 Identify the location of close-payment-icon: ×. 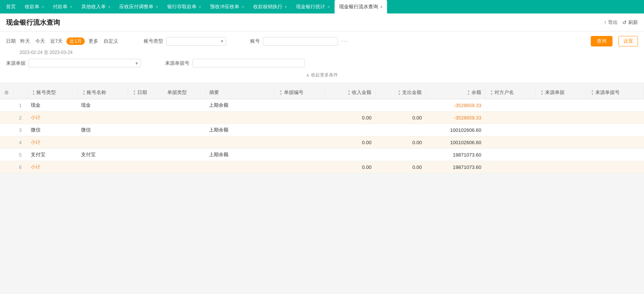
(71, 7).